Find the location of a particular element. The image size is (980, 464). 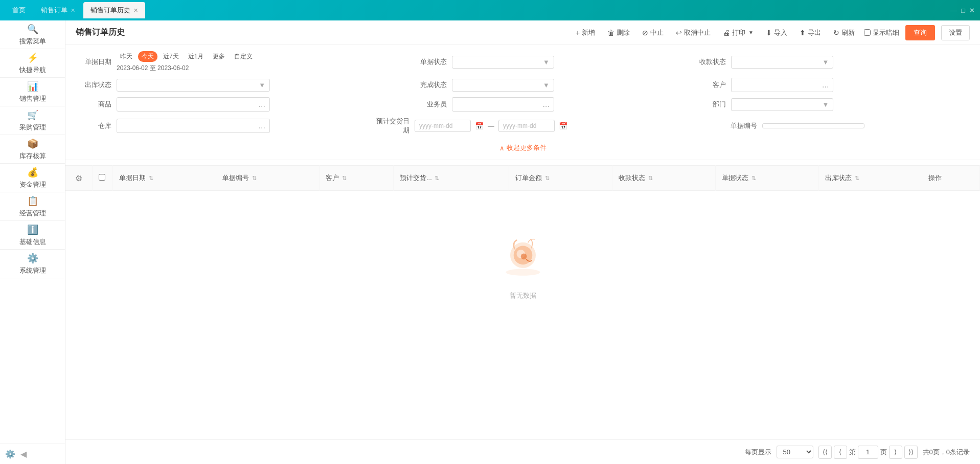

tab-sales-history-close: ✕ is located at coordinates (136, 10).